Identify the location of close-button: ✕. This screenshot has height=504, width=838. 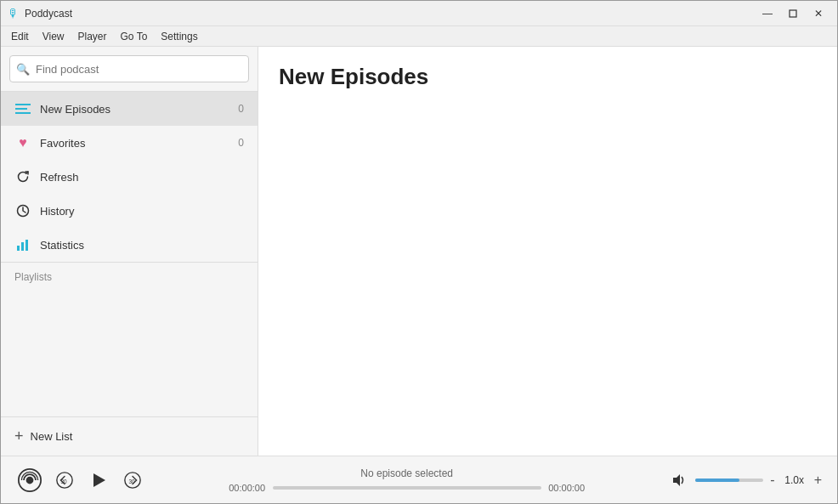
(818, 14).